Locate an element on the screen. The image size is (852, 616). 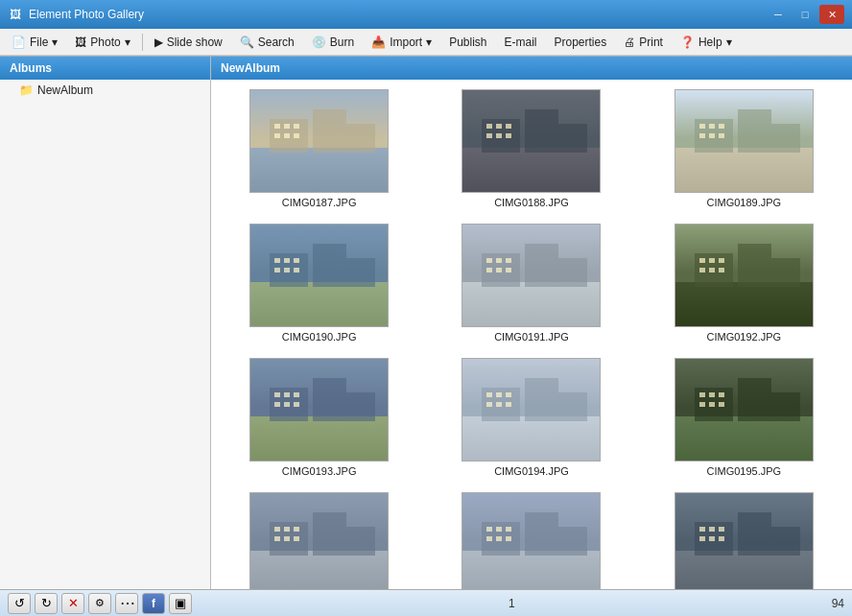
menu-search: 🔍 Search is located at coordinates (267, 42).